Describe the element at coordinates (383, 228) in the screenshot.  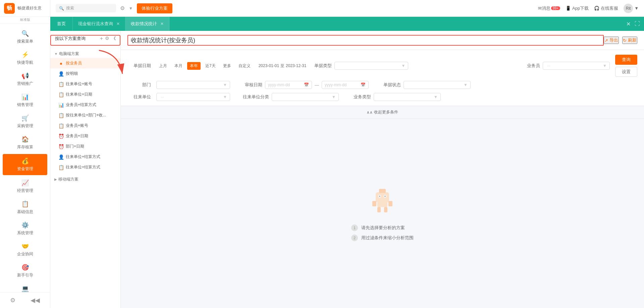
I see `step-1-text: 请先选择要分析的方案` at that location.